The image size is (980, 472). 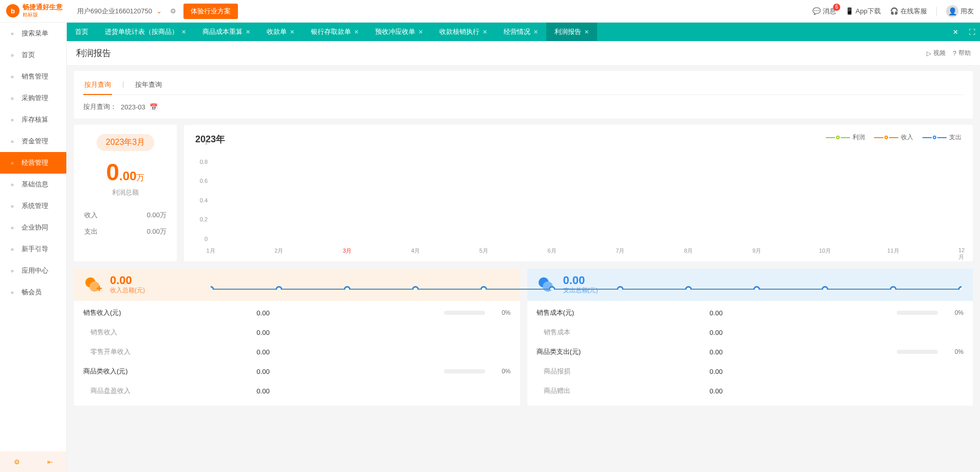 I want to click on legend-item: 利润, so click(x=845, y=138).